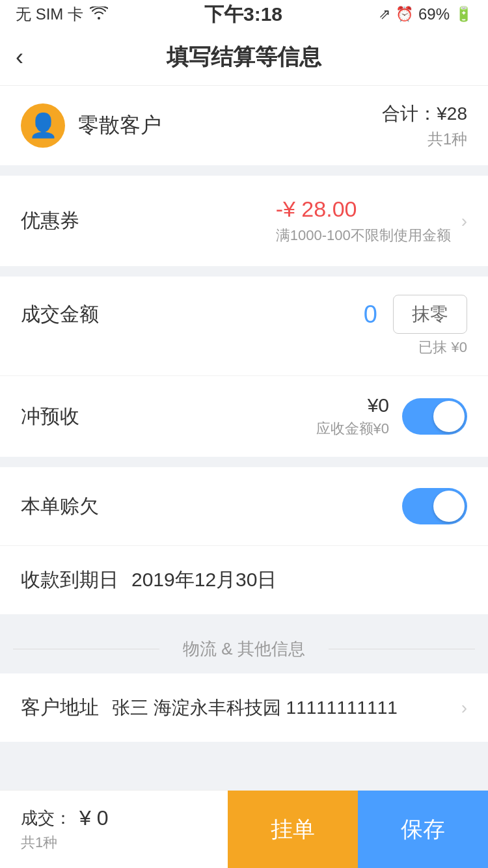 The image size is (488, 868). Describe the element at coordinates (50, 221) in the screenshot. I see `coupon-label: 优惠券` at that location.